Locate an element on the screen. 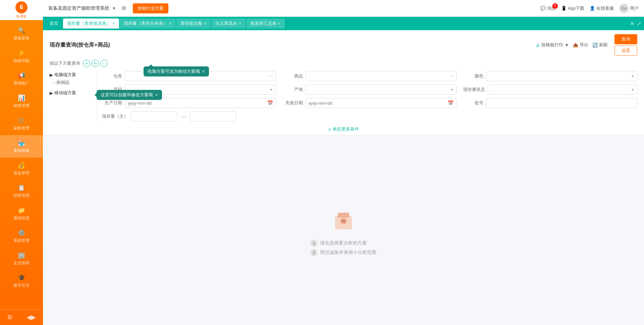  stock-status-label: 现存量状态 is located at coordinates (474, 90).